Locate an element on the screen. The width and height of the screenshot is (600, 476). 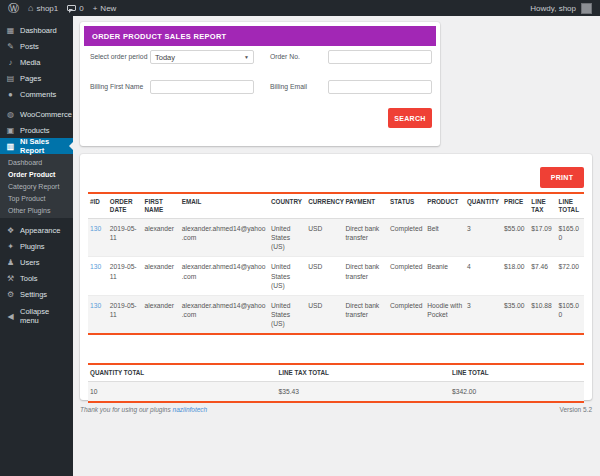
products-icon: ▣ is located at coordinates (10, 130).